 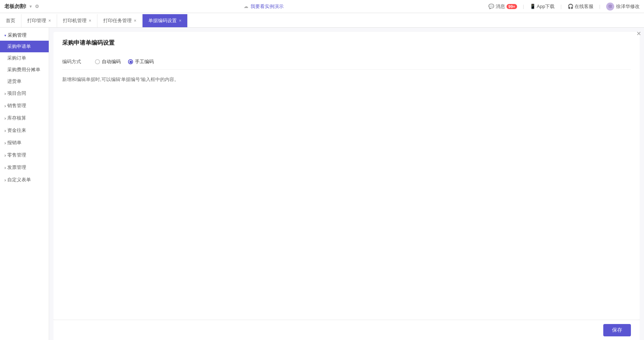 What do you see at coordinates (5, 180) in the screenshot?
I see `custom-forms-arrow-icon: ›` at bounding box center [5, 180].